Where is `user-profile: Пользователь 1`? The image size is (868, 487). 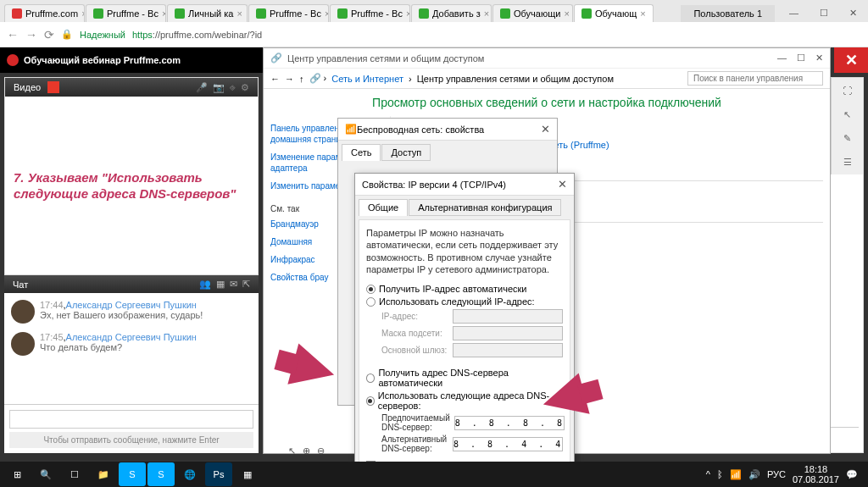
user-profile: Пользователь 1 is located at coordinates (727, 14).